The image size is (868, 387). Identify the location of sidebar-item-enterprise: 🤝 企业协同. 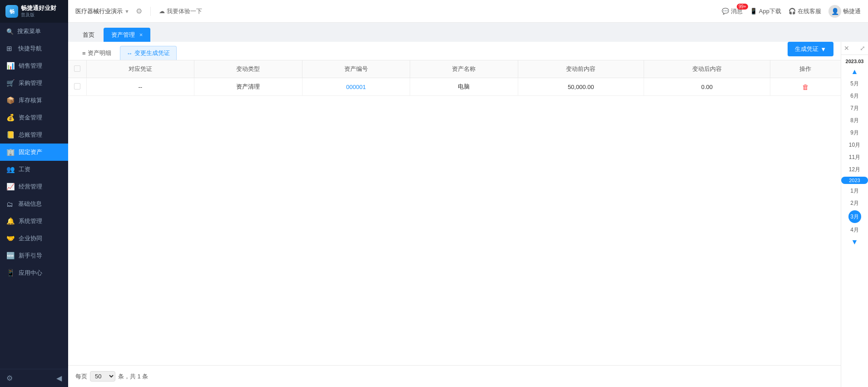
(34, 238).